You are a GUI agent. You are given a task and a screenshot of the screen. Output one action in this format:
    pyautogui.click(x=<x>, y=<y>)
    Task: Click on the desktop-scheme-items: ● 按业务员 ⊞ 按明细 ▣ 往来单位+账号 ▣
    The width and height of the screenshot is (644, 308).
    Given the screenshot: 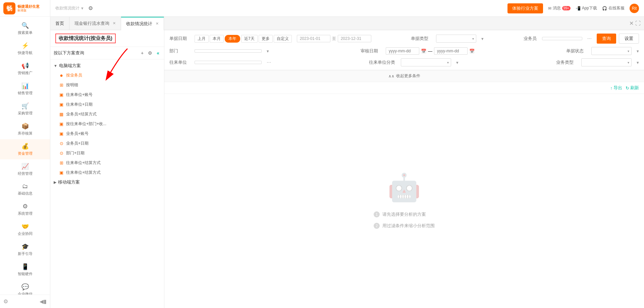 What is the action you would take?
    pyautogui.click(x=107, y=124)
    